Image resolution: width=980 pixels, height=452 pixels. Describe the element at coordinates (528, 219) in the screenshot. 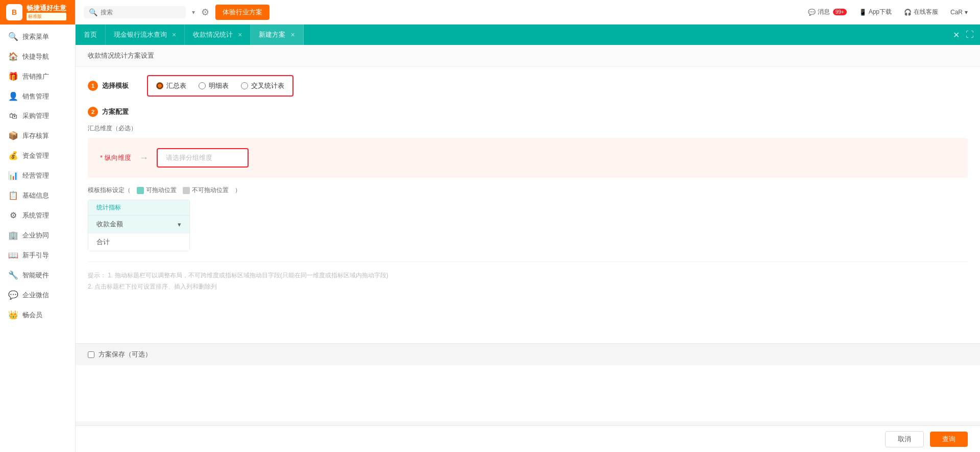

I see `metrics-section: 模板指标设定（ 可拖动位置 不可拖动位置 ）` at that location.